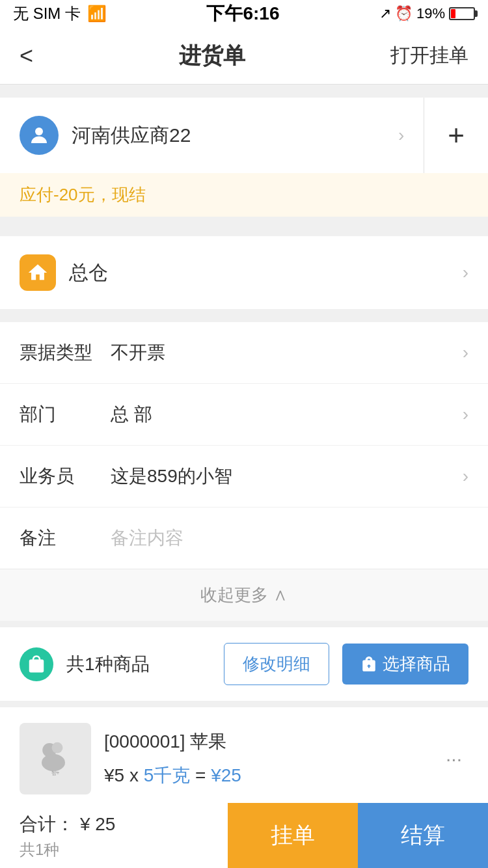 Image resolution: width=488 pixels, height=868 pixels. What do you see at coordinates (232, 135) in the screenshot?
I see `supplier-name: 河南供应商22` at bounding box center [232, 135].